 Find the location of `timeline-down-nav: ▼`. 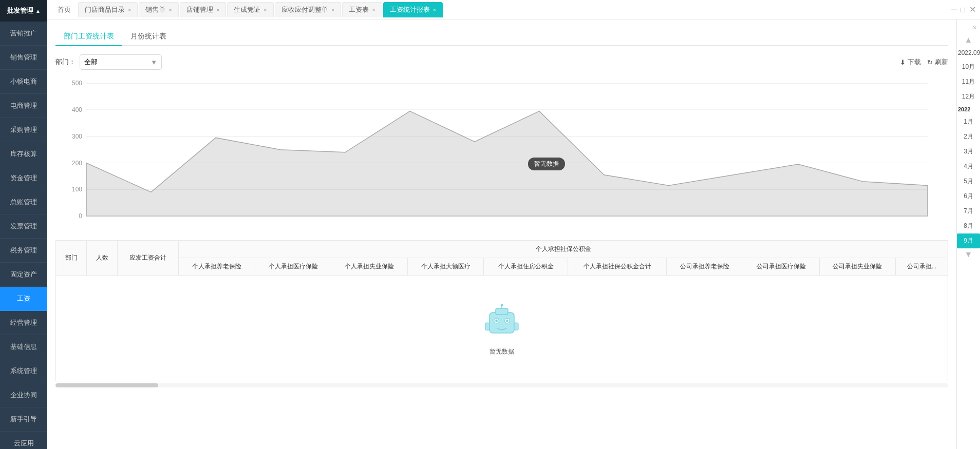

timeline-down-nav: ▼ is located at coordinates (969, 255).